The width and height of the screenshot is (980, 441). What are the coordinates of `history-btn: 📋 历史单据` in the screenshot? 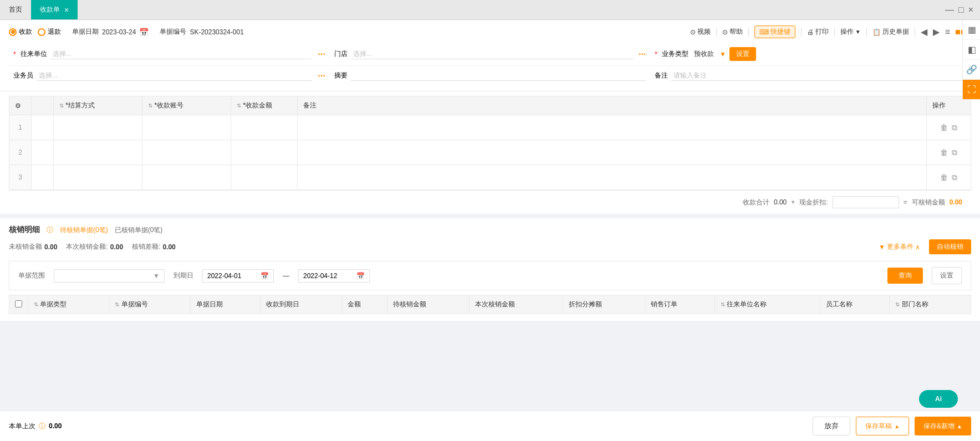 It's located at (891, 32).